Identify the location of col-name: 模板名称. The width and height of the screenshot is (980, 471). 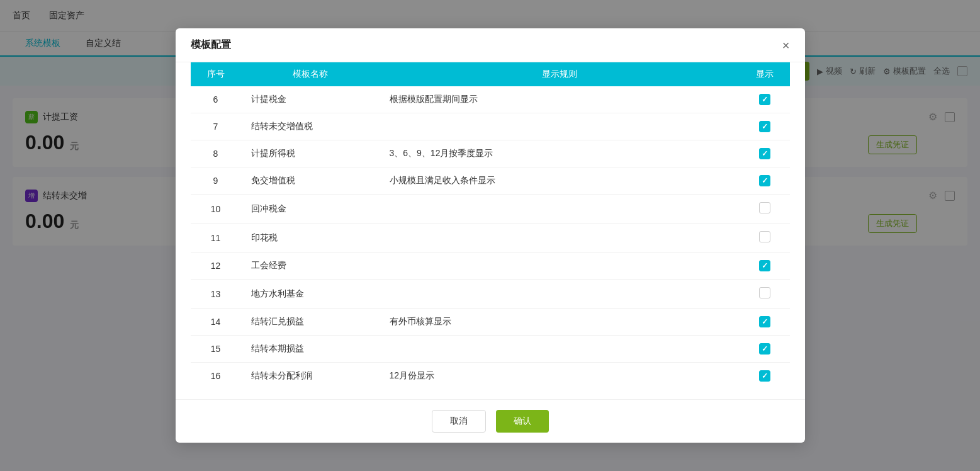
(310, 74).